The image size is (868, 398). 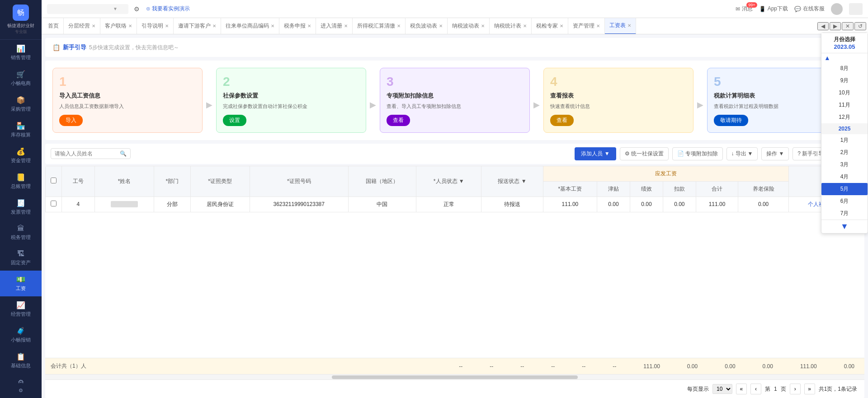 What do you see at coordinates (775, 154) in the screenshot?
I see `action-btn: 操作 ▼` at bounding box center [775, 154].